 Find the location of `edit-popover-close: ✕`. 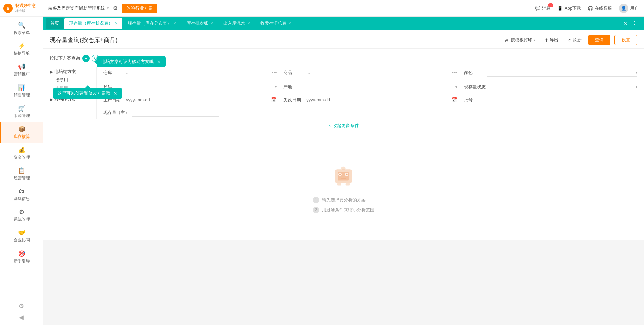

edit-popover-close: ✕ is located at coordinates (115, 93).